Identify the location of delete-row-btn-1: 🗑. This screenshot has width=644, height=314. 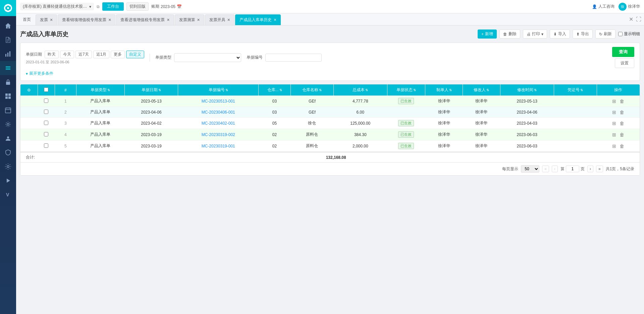
(622, 112).